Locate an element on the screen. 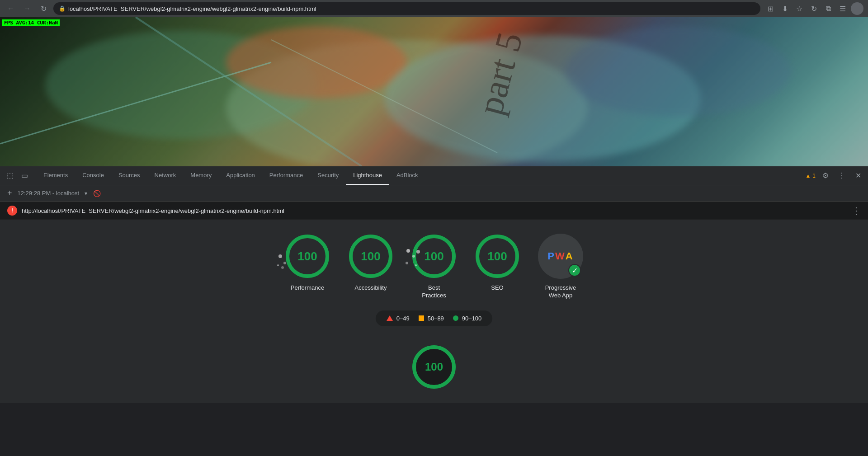 The height and width of the screenshot is (456, 868). bottom-score-section: 100 is located at coordinates (434, 367).